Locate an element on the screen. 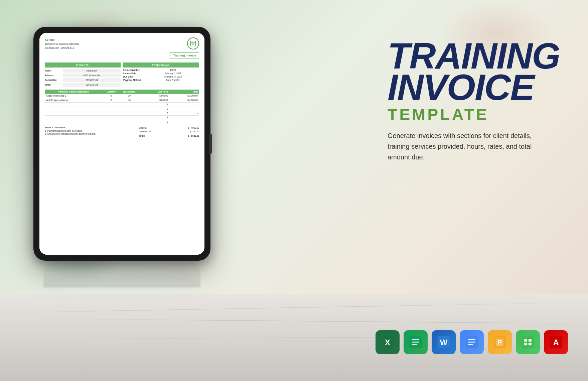 Image resolution: width=588 pixels, height=381 pixels. total-label: Total: is located at coordinates (142, 136).